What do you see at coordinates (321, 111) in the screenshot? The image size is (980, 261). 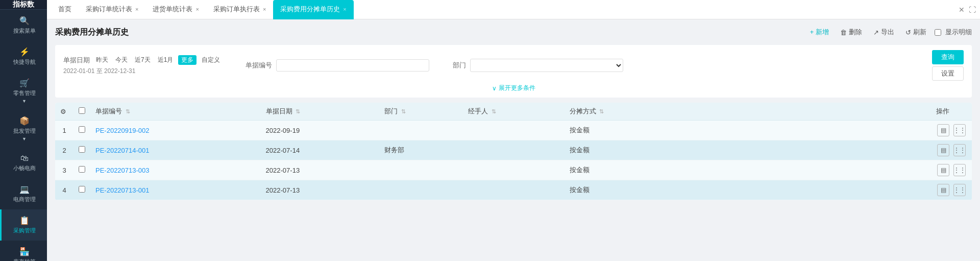 I see `col-header-doc-date: 单据日期 ⇅` at bounding box center [321, 111].